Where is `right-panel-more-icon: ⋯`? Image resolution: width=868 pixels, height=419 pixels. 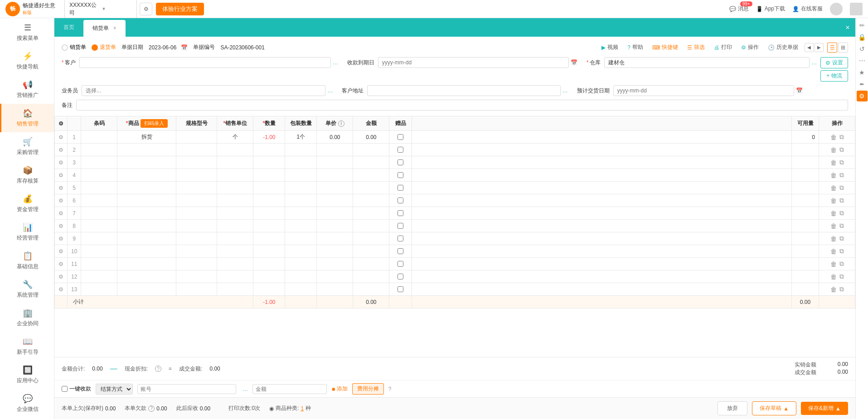
right-panel-more-icon: ⋯ is located at coordinates (862, 61).